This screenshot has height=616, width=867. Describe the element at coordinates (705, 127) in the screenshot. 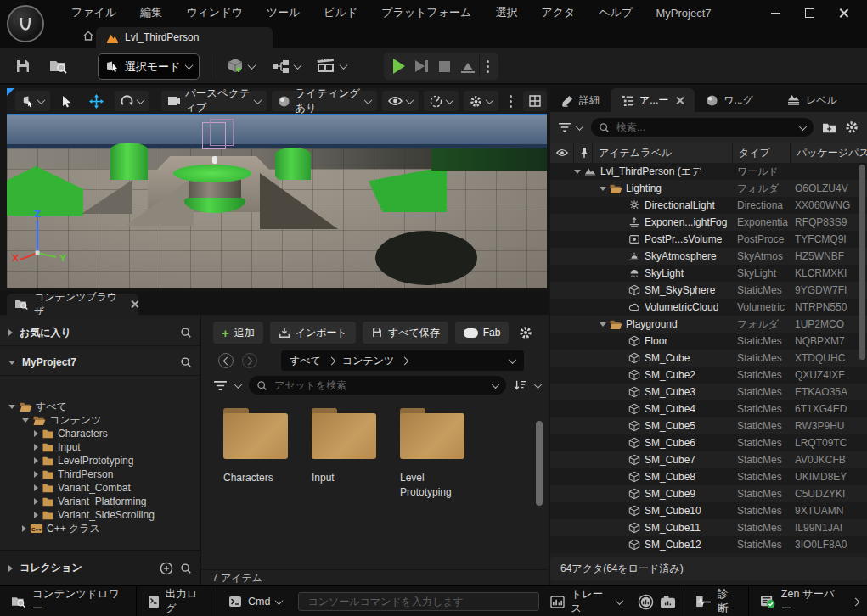

I see `outliner-search-input` at that location.